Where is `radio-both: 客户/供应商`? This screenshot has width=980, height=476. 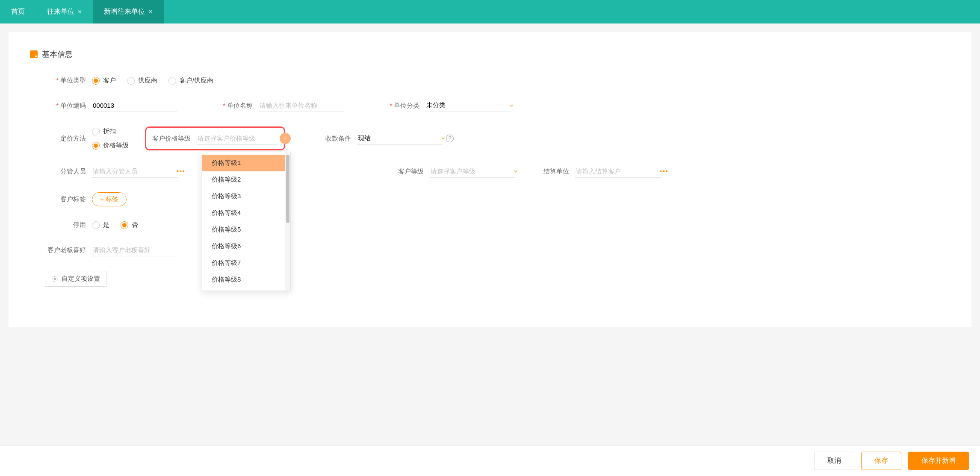
radio-both: 客户/供应商 is located at coordinates (191, 80).